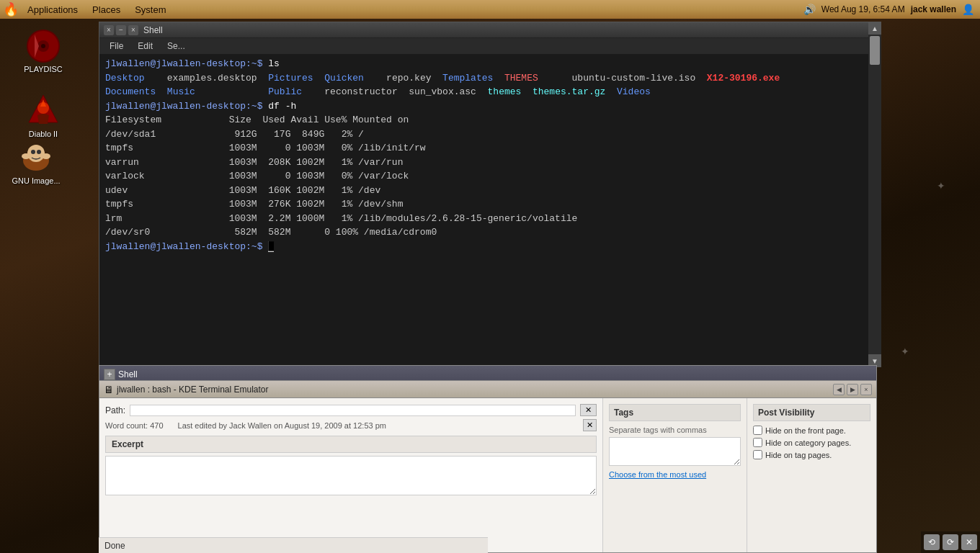  What do you see at coordinates (488, 46) in the screenshot?
I see `terminal-menubar: File Edit Se...` at bounding box center [488, 46].